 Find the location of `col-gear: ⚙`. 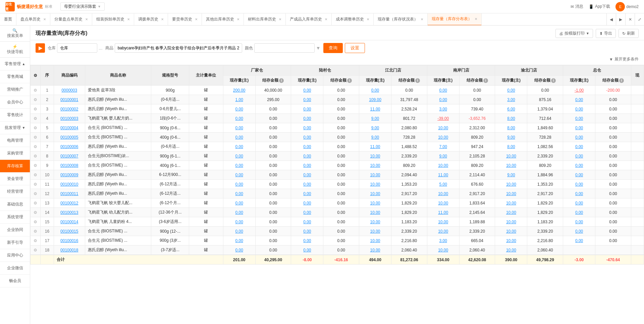

col-gear: ⚙ is located at coordinates (36, 76).